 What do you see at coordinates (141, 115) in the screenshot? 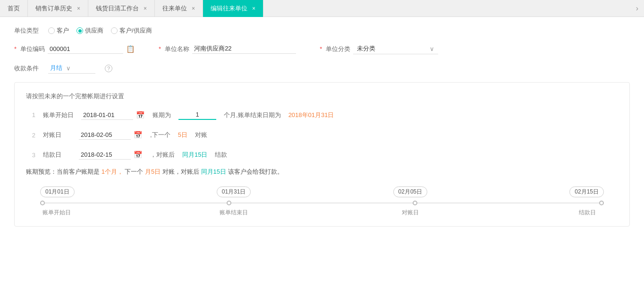
I see `step-1-cal-icon: 📅` at bounding box center [141, 115].